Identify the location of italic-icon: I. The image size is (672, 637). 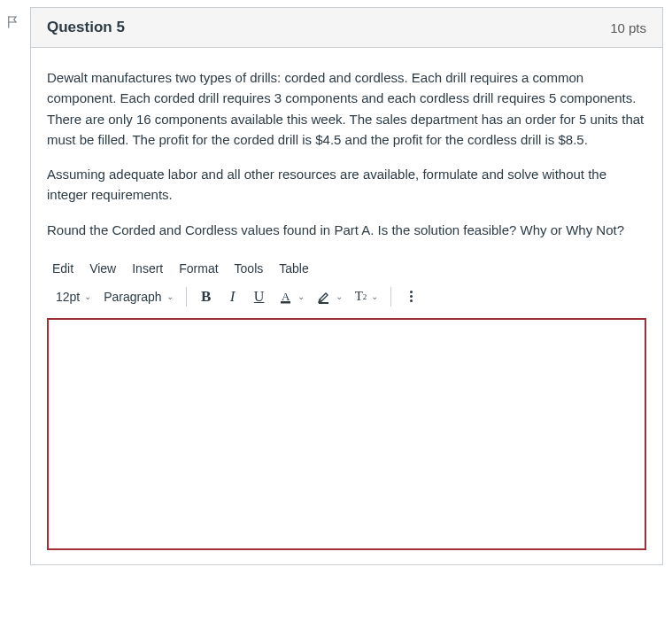
(233, 297).